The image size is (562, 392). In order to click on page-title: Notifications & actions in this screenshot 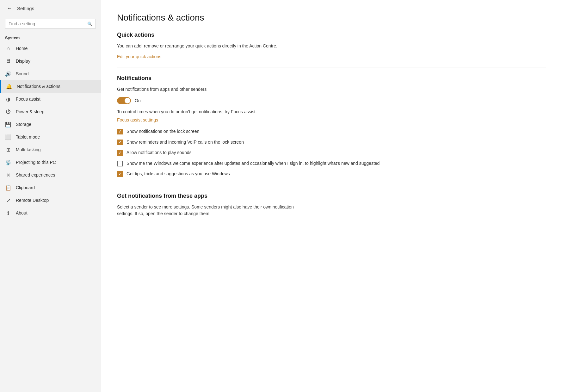, I will do `click(331, 18)`.